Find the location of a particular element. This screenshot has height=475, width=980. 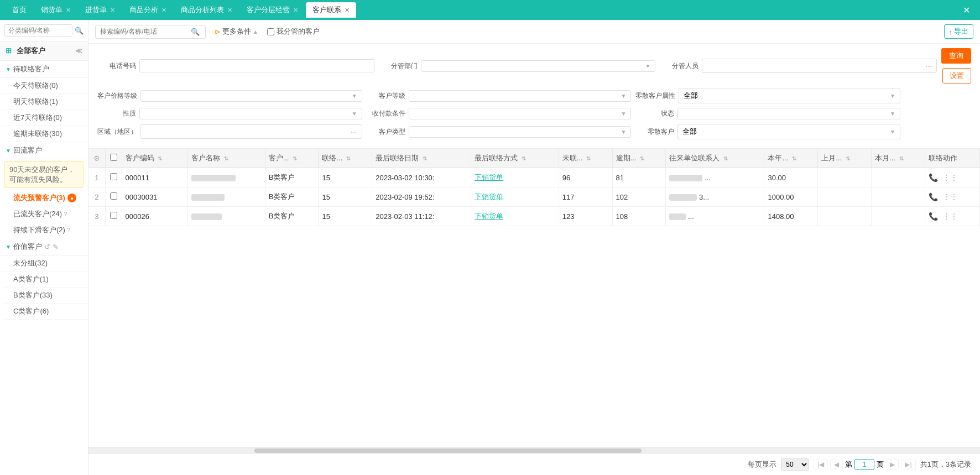

setting-button: 设置 is located at coordinates (957, 76).